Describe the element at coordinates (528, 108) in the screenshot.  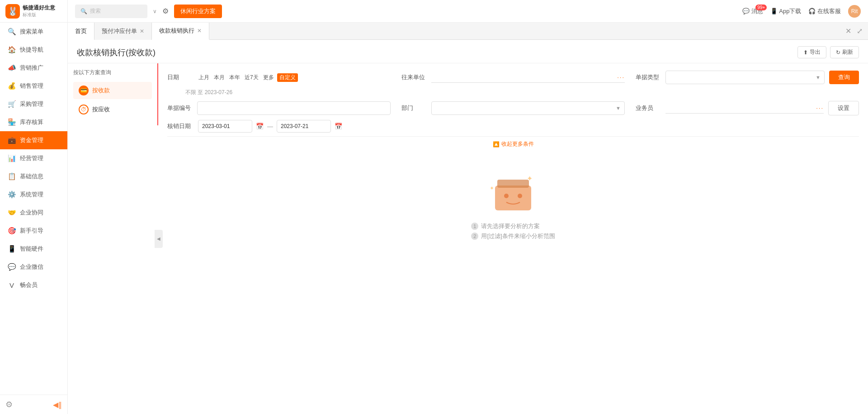
I see `dept-select: ▼` at that location.